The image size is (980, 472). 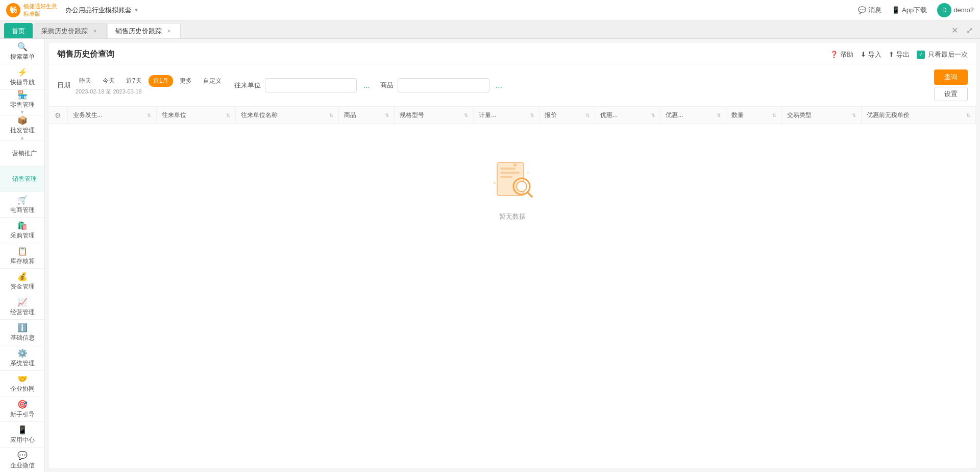 What do you see at coordinates (139, 31) in the screenshot?
I see `sales-tab-label: 销售历史价跟踪` at bounding box center [139, 31].